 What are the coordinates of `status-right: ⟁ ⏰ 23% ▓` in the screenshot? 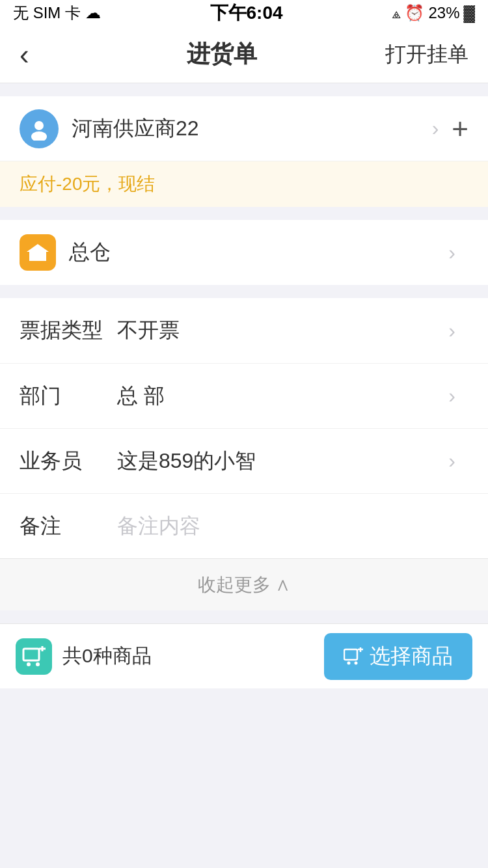 It's located at (433, 13).